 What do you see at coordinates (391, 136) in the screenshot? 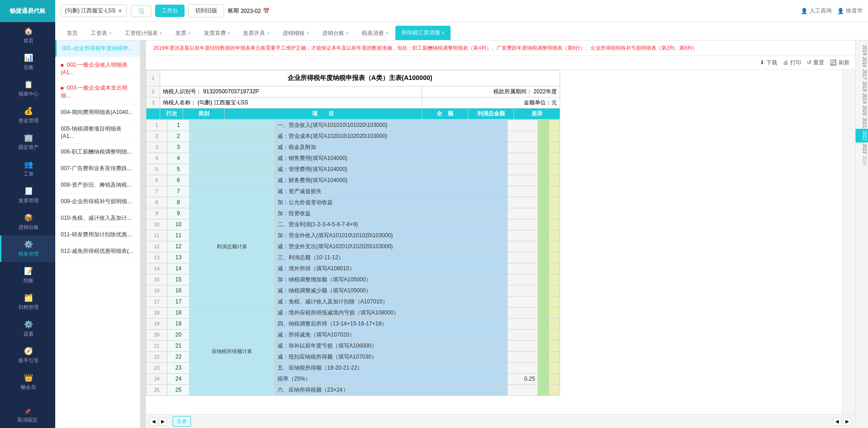
I see `xiangmu-cell: 减：营业成本(填写A102010\102020\103000)` at bounding box center [391, 136].